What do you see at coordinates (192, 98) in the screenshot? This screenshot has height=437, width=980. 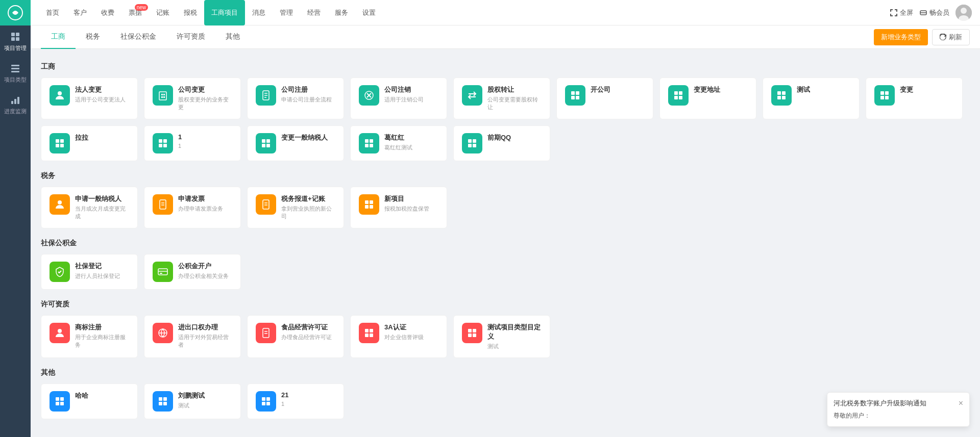 I see `service-card-company-change: 公司变更 股权变更外的业务变更` at bounding box center [192, 98].